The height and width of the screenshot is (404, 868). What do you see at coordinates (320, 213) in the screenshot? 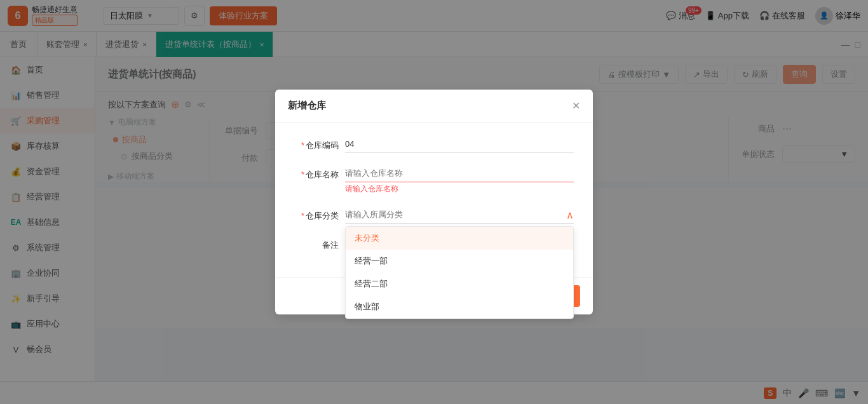
I see `category-label: 仓库分类` at bounding box center [320, 213].